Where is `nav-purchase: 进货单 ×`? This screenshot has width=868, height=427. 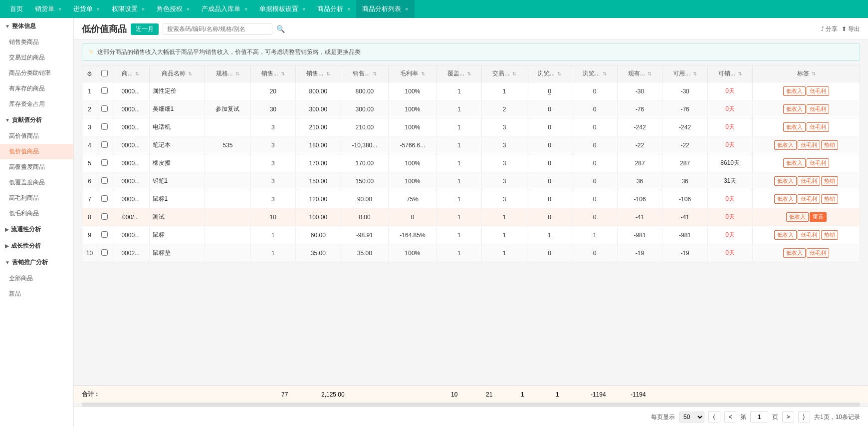 nav-purchase: 进货单 × is located at coordinates (87, 9).